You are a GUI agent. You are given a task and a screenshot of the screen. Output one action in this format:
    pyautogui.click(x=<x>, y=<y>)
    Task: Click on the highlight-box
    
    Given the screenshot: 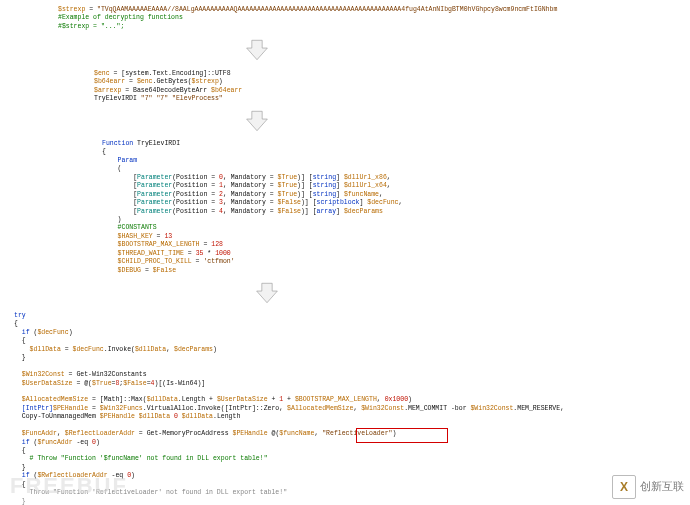 What is the action you would take?
    pyautogui.click(x=402, y=436)
    